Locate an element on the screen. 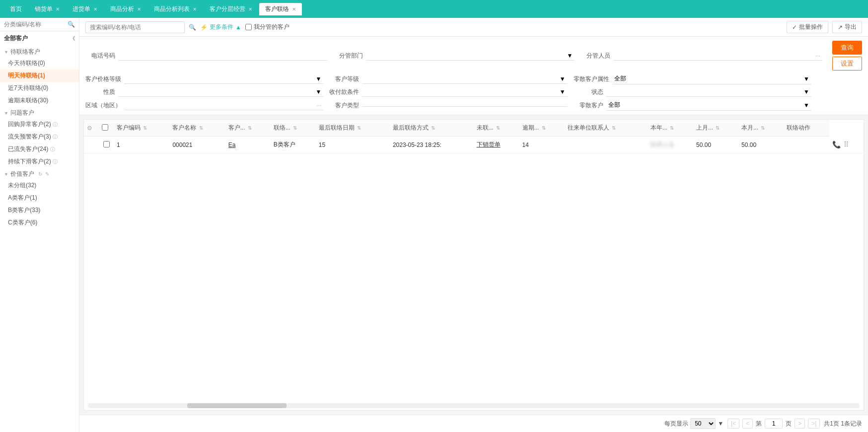 The height and width of the screenshot is (432, 868). th-this-month: 本月... ⇅ is located at coordinates (761, 128).